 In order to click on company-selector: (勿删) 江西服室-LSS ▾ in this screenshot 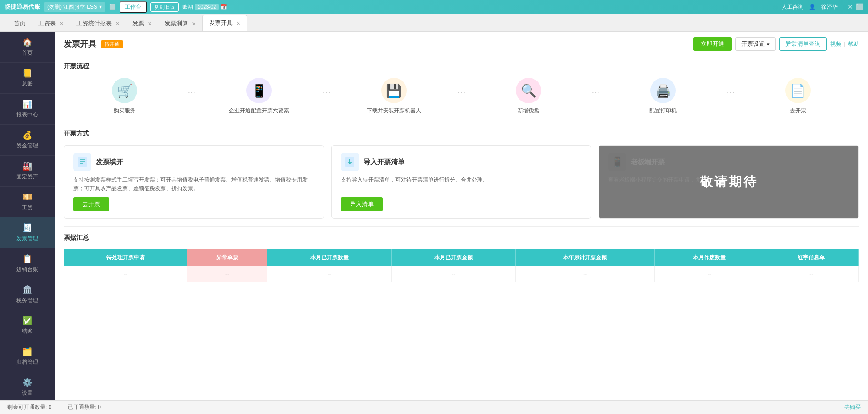, I will do `click(75, 7)`.